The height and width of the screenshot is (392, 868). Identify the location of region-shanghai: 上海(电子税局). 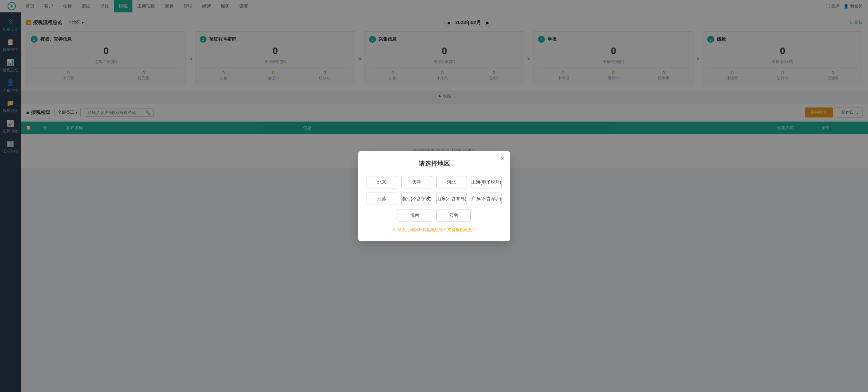
(486, 182).